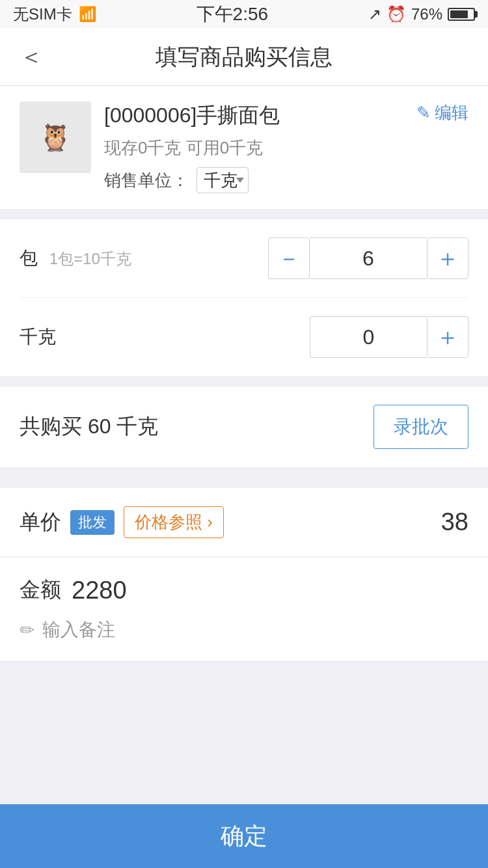  What do you see at coordinates (38, 337) in the screenshot?
I see `qty-label-kg: 千克` at bounding box center [38, 337].